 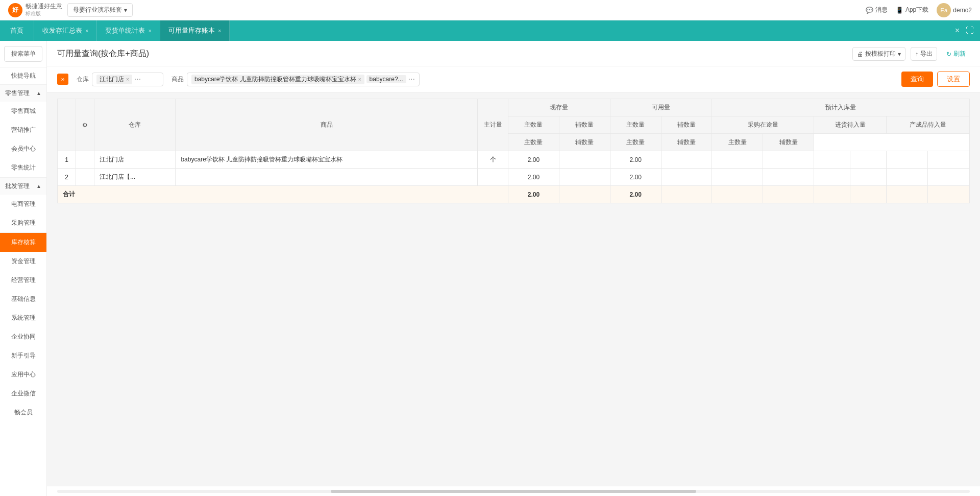 I want to click on sidebar-item-member-label: 会员中心, so click(x=23, y=149).